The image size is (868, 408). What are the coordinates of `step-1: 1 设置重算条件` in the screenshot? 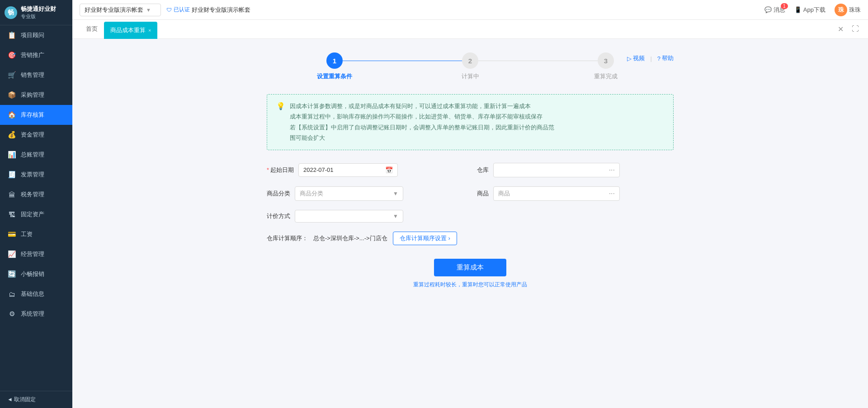 It's located at (335, 66).